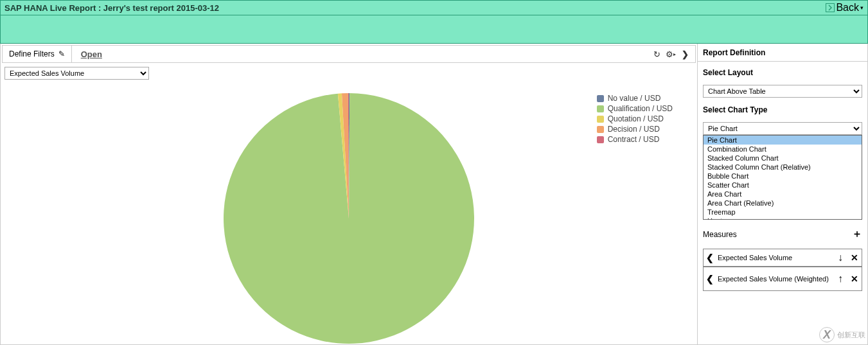 The width and height of the screenshot is (868, 345). Describe the element at coordinates (640, 109) in the screenshot. I see `legend-label: Qualification / USD` at that location.